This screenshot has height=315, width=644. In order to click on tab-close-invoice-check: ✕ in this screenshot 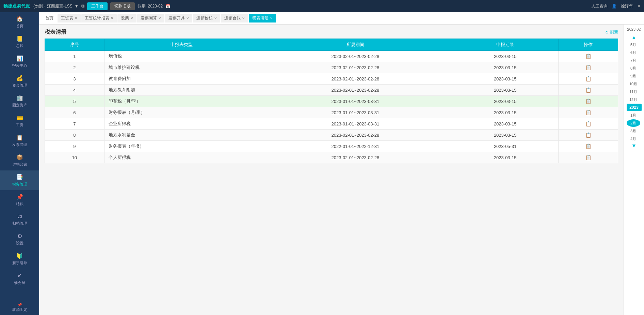, I will do `click(160, 18)`.